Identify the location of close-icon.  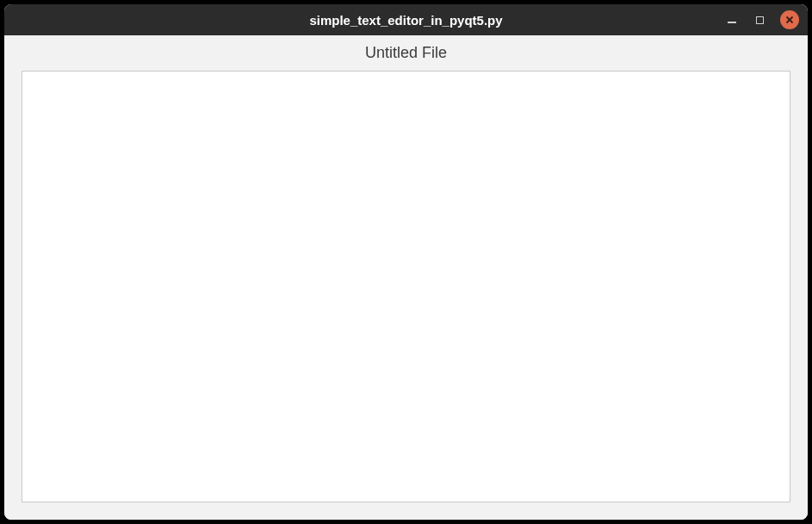
(790, 20).